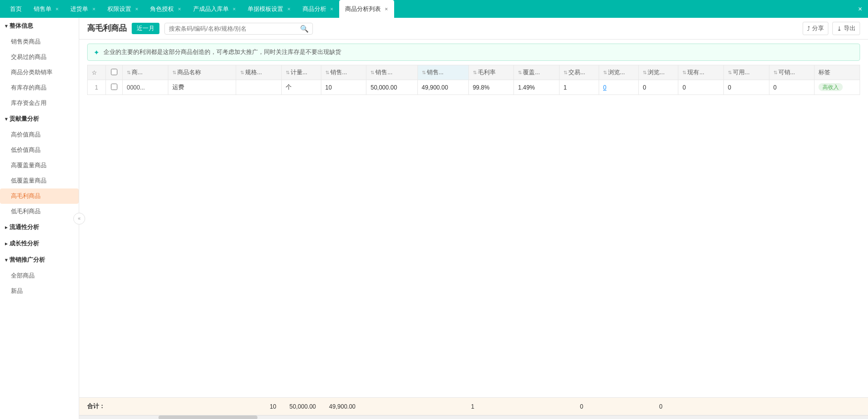  Describe the element at coordinates (239, 29) in the screenshot. I see `search-box: 🔍` at that location.